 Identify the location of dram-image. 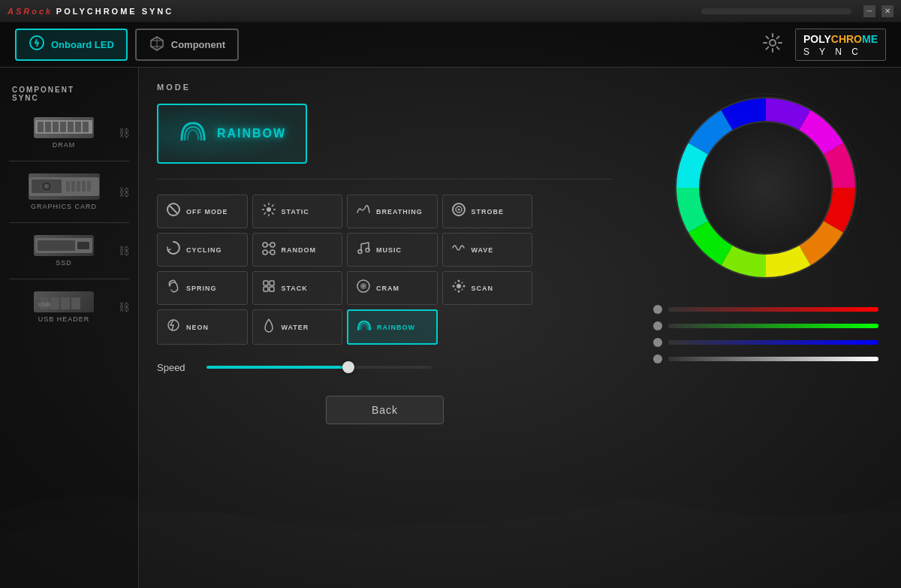
(64, 128).